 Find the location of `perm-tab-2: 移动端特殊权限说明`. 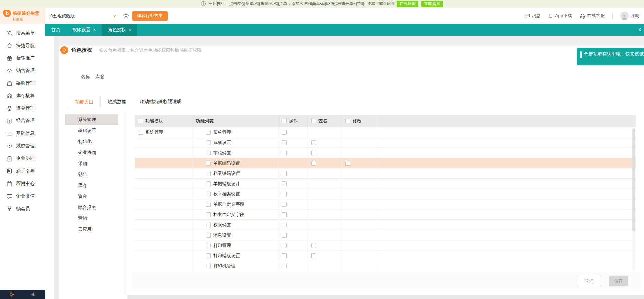

perm-tab-2: 移动端特殊权限说明 is located at coordinates (161, 102).